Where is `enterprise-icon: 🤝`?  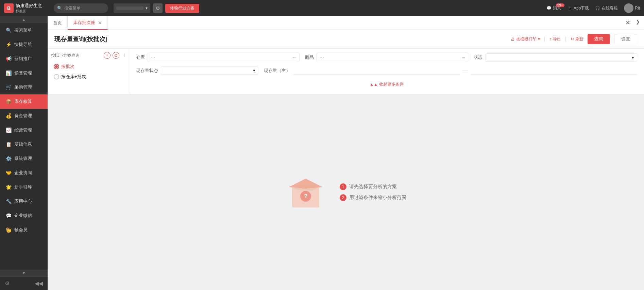 enterprise-icon: 🤝 is located at coordinates (9, 173).